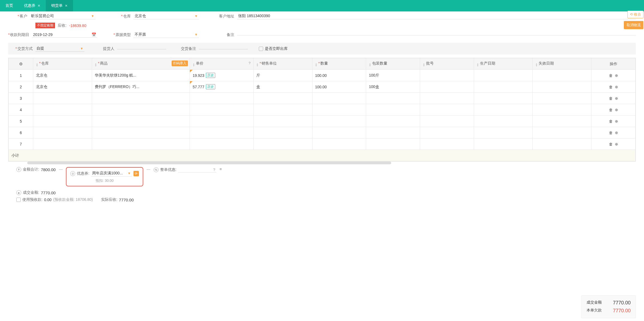 The width and height of the screenshot is (644, 321). Describe the element at coordinates (126, 200) in the screenshot. I see `actual-value: 7770.00` at that location.